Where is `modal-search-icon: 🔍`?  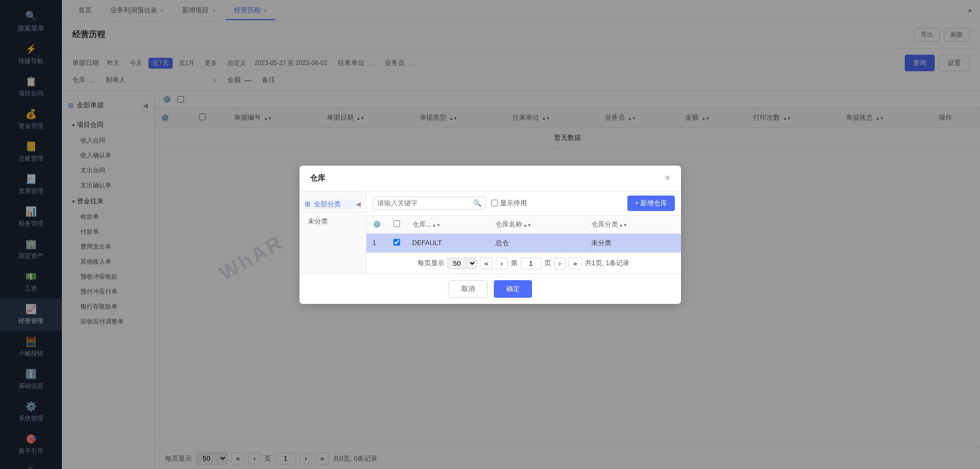 modal-search-icon: 🔍 is located at coordinates (477, 203).